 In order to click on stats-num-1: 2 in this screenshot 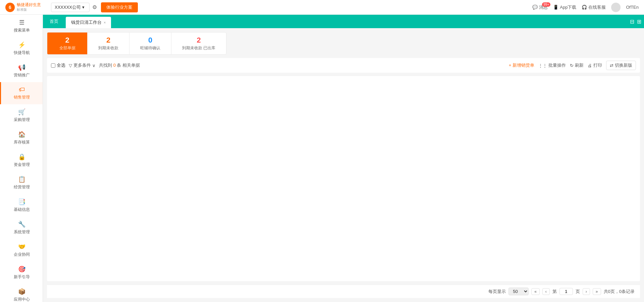, I will do `click(108, 40)`.